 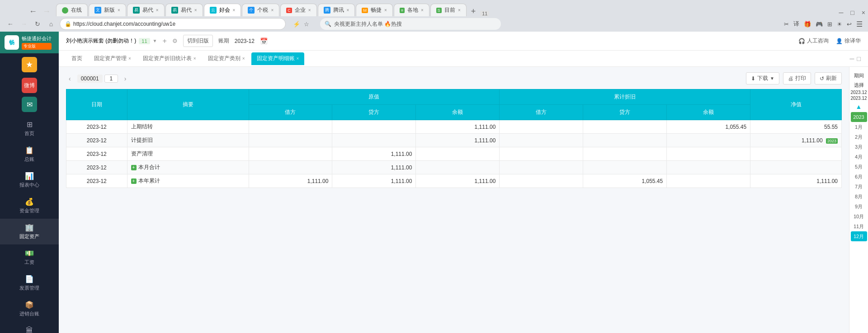 I want to click on browser-tab-tengxun: 腾 腾讯 ×, so click(x=336, y=10).